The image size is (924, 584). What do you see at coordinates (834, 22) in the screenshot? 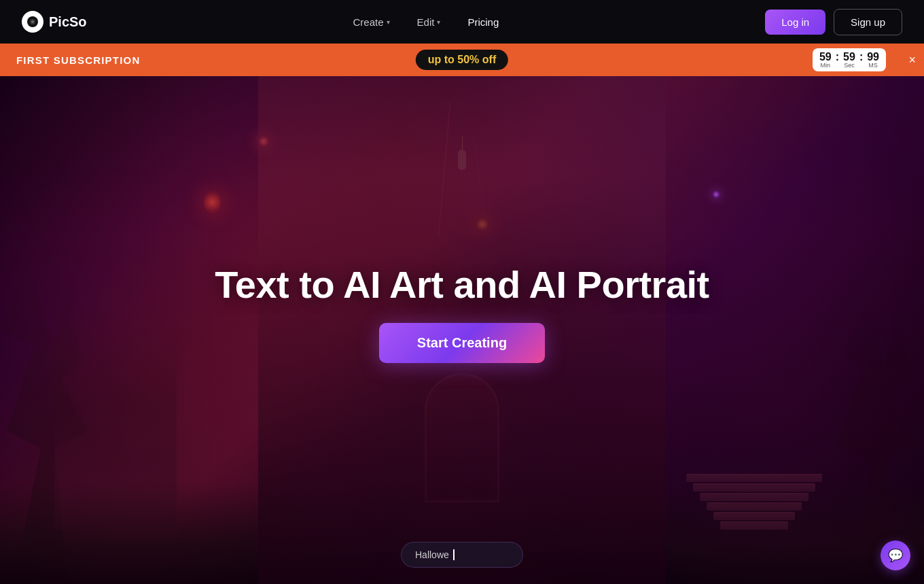
I see `nav-buttons: Log in Sign up` at bounding box center [834, 22].